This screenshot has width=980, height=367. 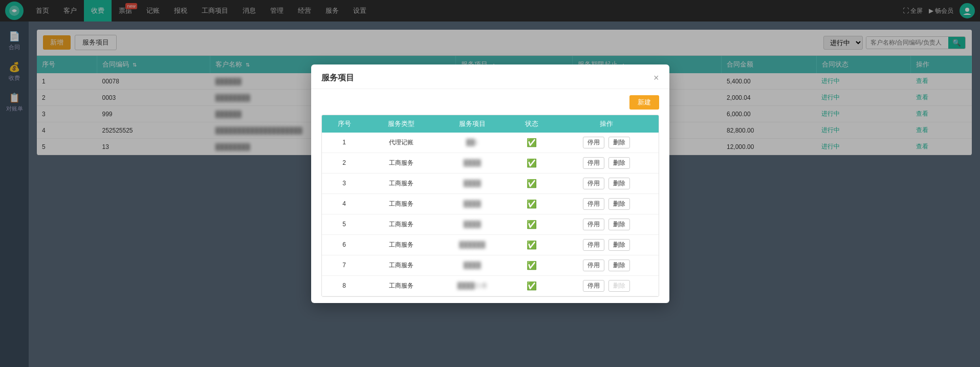 I want to click on modal-cell-no: 4, so click(x=344, y=204).